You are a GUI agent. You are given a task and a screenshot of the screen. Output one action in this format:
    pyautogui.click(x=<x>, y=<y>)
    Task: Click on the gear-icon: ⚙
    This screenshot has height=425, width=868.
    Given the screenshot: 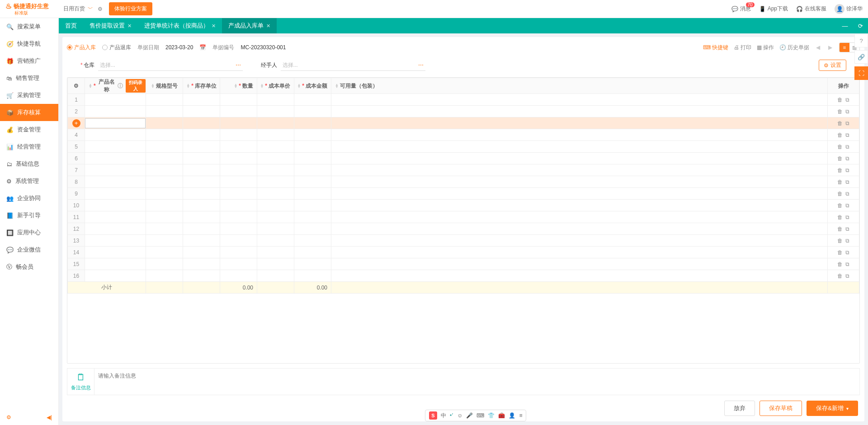 What is the action you would take?
    pyautogui.click(x=100, y=9)
    